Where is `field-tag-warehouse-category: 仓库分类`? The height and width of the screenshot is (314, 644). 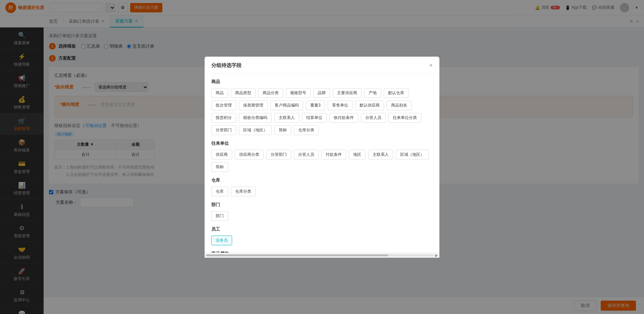 field-tag-warehouse-category: 仓库分类 is located at coordinates (306, 130).